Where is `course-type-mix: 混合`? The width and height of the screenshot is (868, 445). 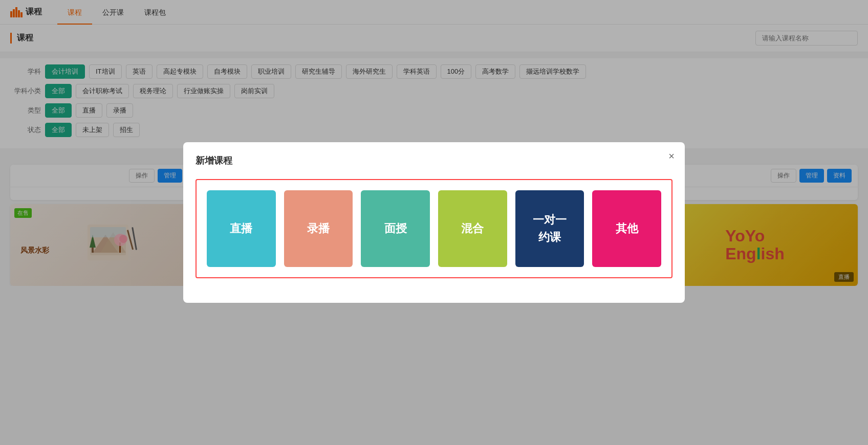 course-type-mix: 混合 is located at coordinates (473, 229).